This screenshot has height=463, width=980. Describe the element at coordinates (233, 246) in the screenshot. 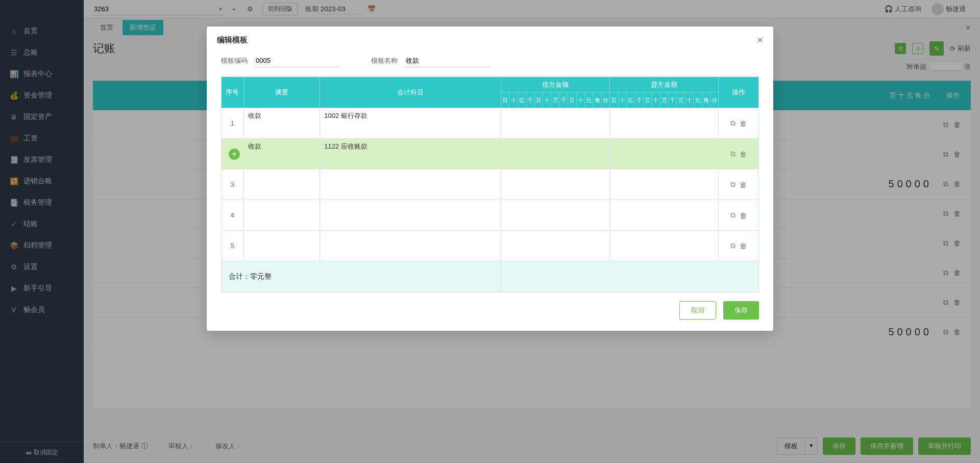

I see `cell-seq: 5` at that location.